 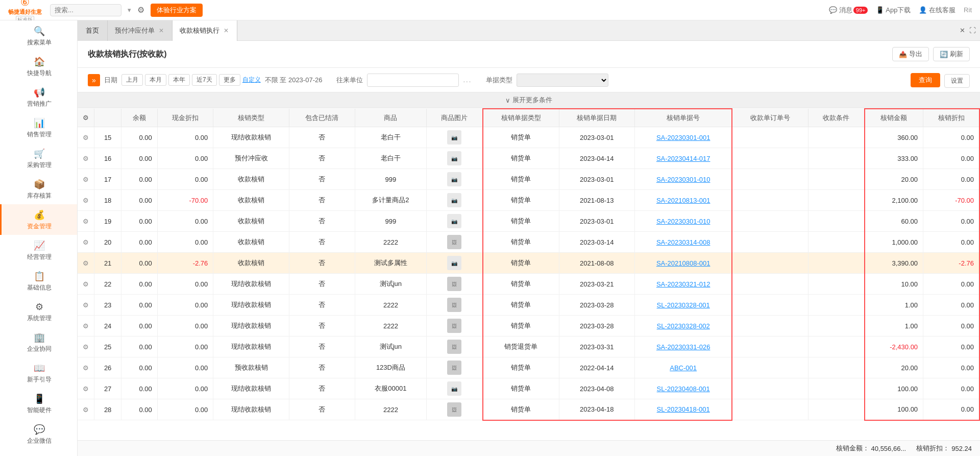 What do you see at coordinates (951, 54) in the screenshot?
I see `refresh-button: 🔄 刷新` at bounding box center [951, 54].